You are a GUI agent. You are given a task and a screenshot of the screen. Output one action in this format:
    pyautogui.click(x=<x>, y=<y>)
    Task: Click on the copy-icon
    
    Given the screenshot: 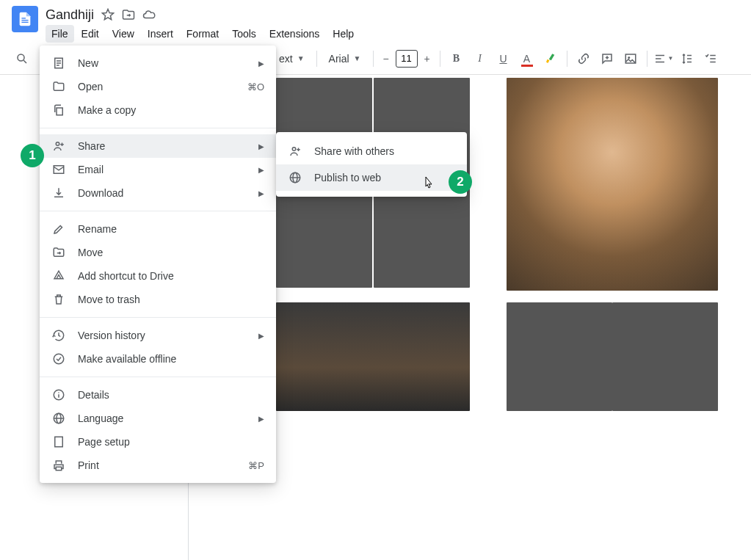 What is the action you would take?
    pyautogui.click(x=59, y=110)
    